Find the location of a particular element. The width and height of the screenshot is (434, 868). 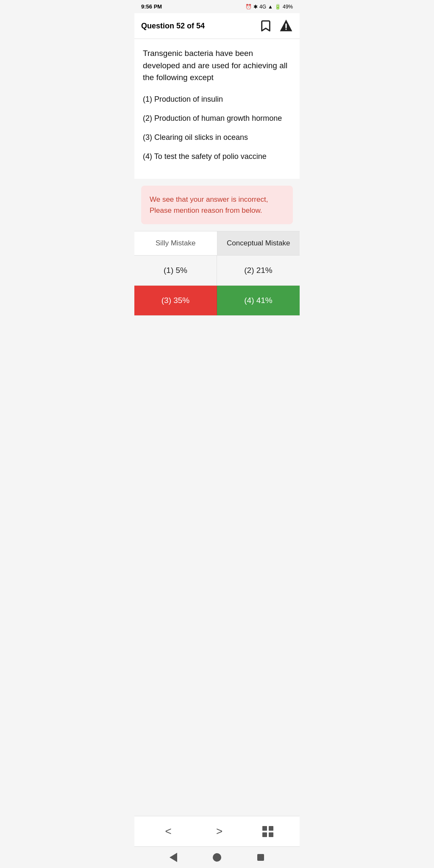

android-recents-button is located at coordinates (261, 857).